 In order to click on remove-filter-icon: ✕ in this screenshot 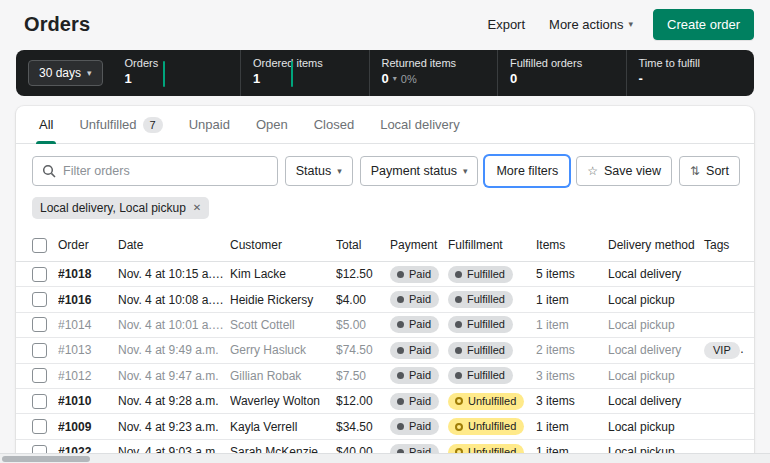, I will do `click(197, 208)`.